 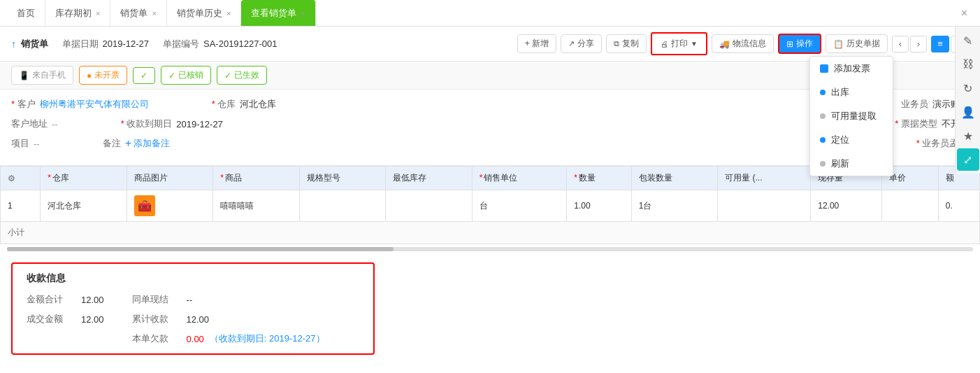 I want to click on add-invoice-icon, so click(x=824, y=69).